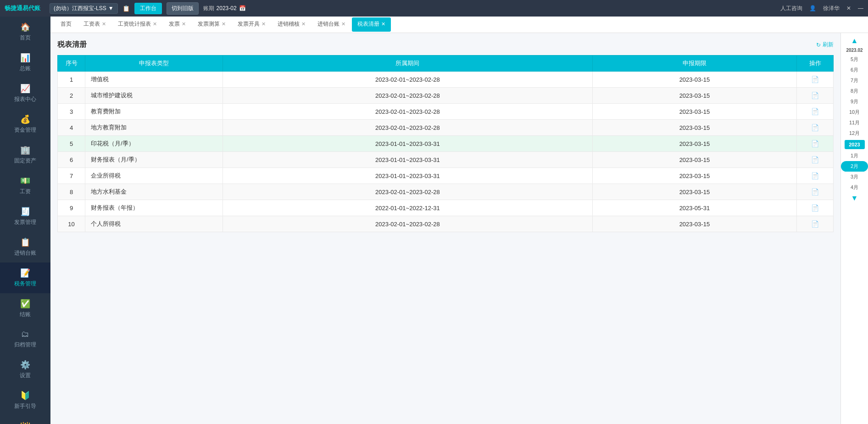 The image size is (868, 424). Describe the element at coordinates (25, 247) in the screenshot. I see `sidebar-item-purchase: 📋 进销台账` at that location.